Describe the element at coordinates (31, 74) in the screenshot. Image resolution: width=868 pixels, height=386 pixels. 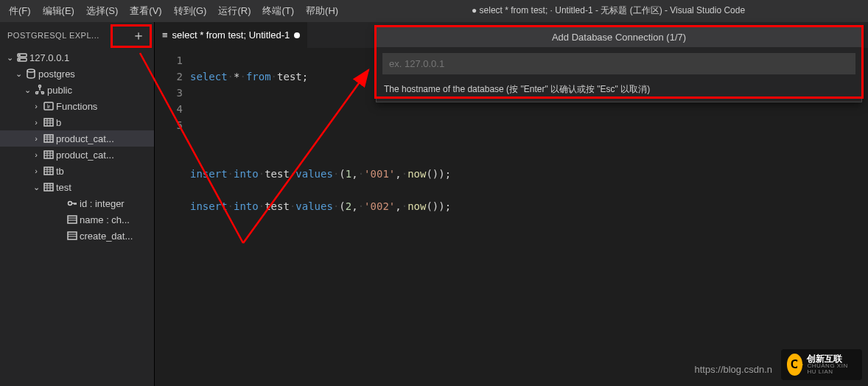
I see `database-icon` at that location.